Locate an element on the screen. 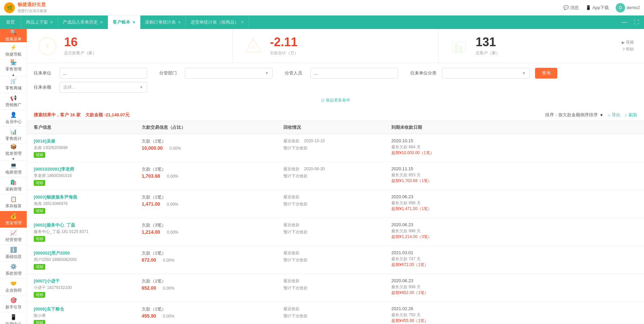  filter-balance-select: 选择... ▼ is located at coordinates (103, 87).